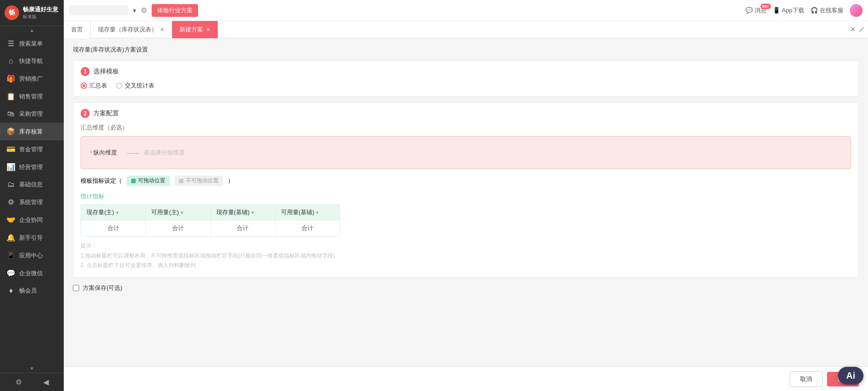 The image size is (868, 391). I want to click on search-input, so click(99, 10).